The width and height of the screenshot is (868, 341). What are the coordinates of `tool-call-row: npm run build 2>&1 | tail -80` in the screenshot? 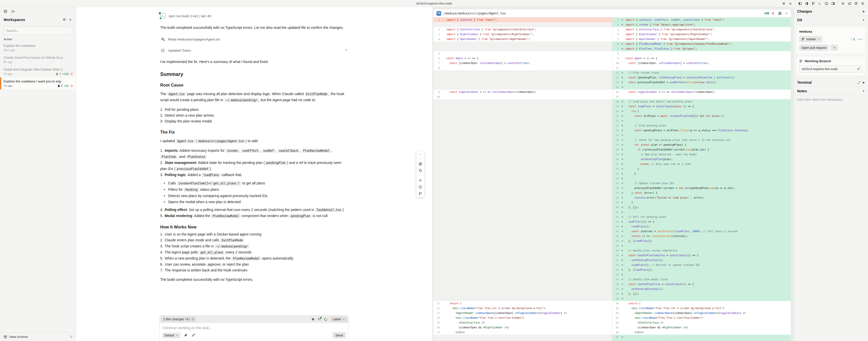 It's located at (254, 16).